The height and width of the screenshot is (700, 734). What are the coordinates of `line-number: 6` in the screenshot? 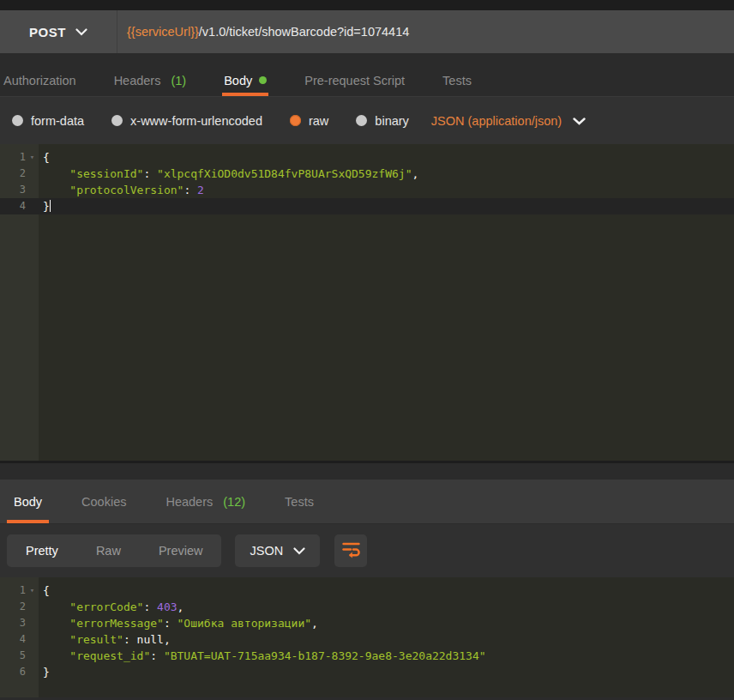 It's located at (13, 673).